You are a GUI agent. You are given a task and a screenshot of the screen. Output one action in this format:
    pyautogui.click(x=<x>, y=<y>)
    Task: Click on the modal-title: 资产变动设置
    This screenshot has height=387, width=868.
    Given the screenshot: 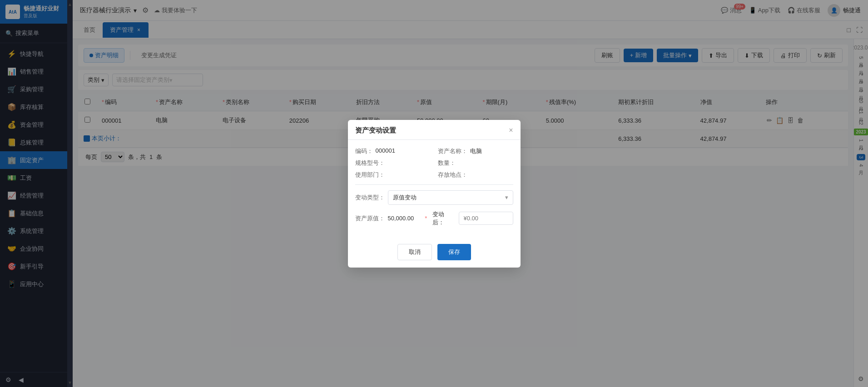 What is the action you would take?
    pyautogui.click(x=376, y=131)
    